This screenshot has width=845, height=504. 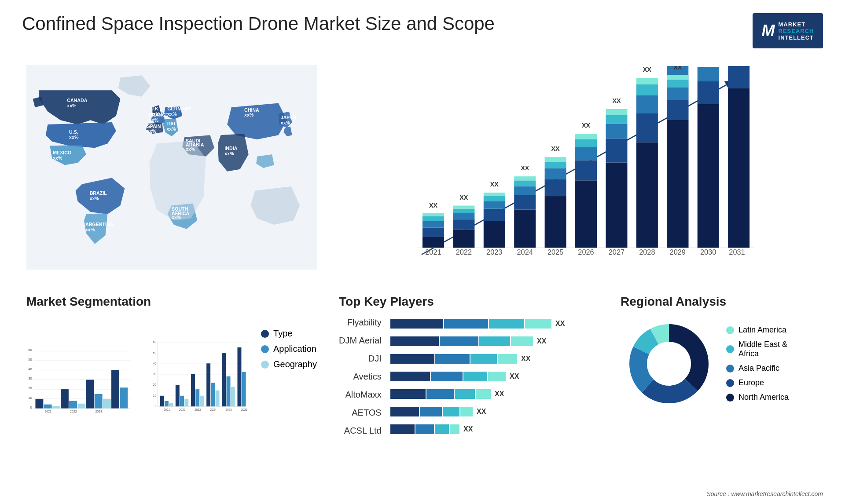 What do you see at coordinates (757, 330) in the screenshot?
I see `legend-latin-america: Latin America` at bounding box center [757, 330].